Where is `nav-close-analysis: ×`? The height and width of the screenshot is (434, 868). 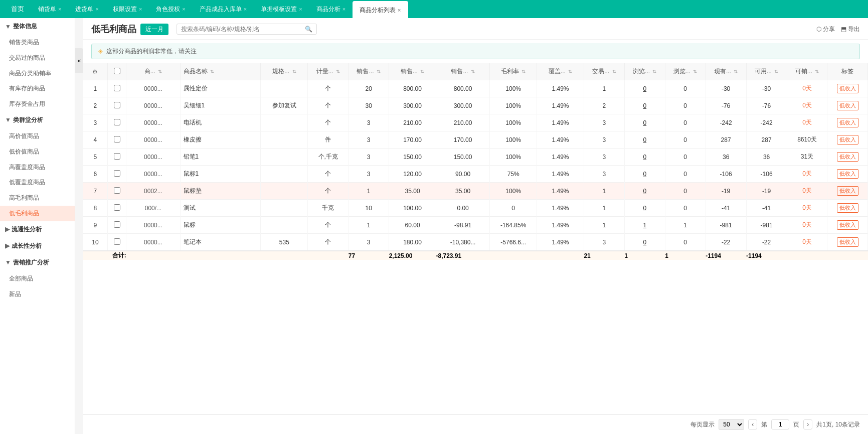
nav-close-analysis: × is located at coordinates (344, 9).